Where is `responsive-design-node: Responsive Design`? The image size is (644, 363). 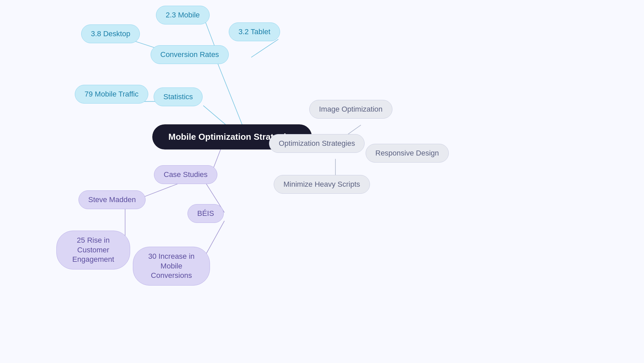 responsive-design-node: Responsive Design is located at coordinates (407, 153).